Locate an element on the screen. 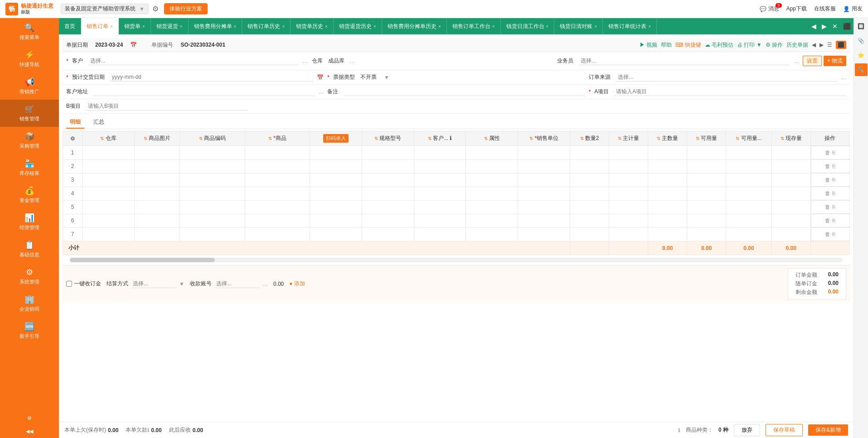 The height and width of the screenshot is (438, 868). tab-return-close: × is located at coordinates (181, 26).